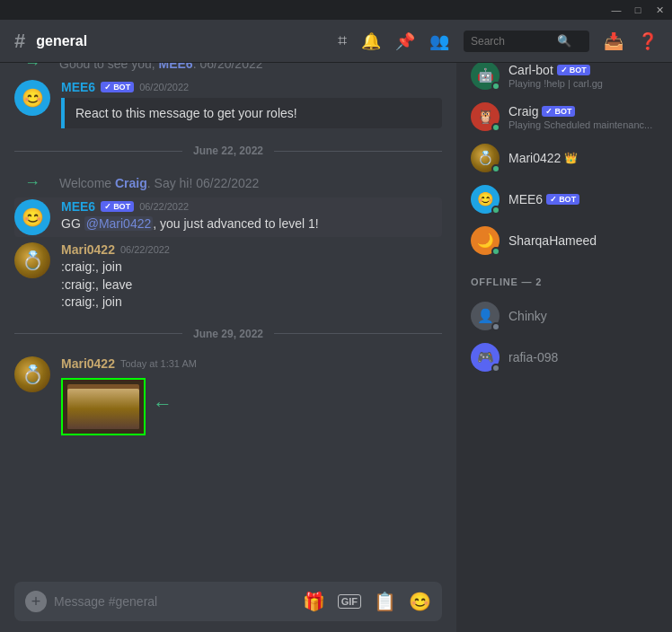 The height and width of the screenshot is (632, 672). I want to click on avatar-craig: 🦉, so click(485, 117).